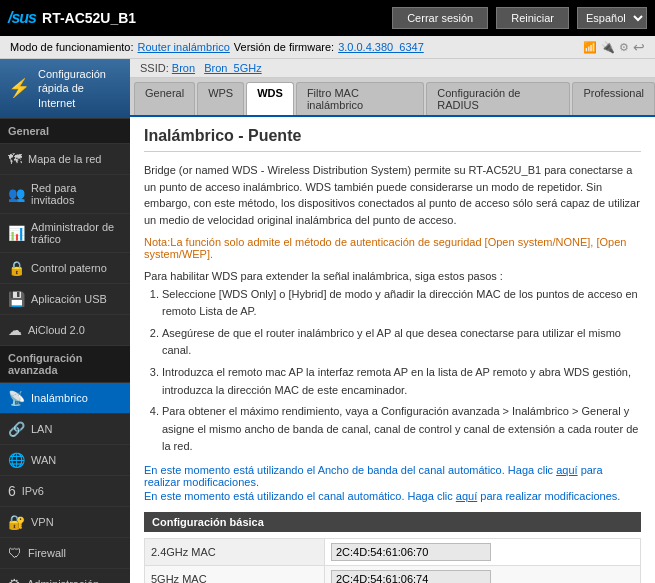 The width and height of the screenshot is (655, 583). What do you see at coordinates (33, 491) in the screenshot?
I see `sidebar-item-label: IPv6` at bounding box center [33, 491].